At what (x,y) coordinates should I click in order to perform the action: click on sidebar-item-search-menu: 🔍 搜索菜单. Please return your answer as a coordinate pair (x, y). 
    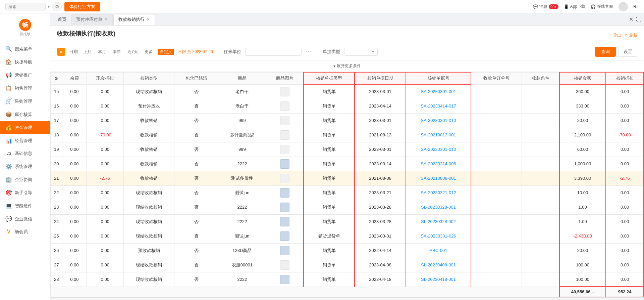
    Looking at the image, I should click on (25, 49).